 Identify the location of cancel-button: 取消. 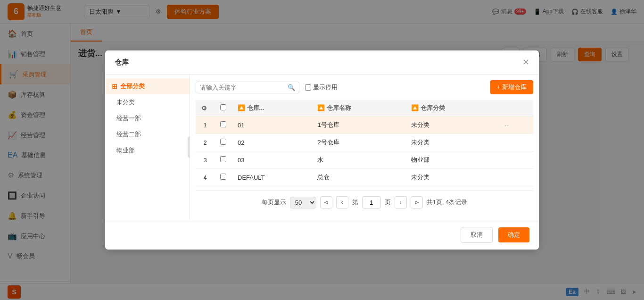
(477, 235).